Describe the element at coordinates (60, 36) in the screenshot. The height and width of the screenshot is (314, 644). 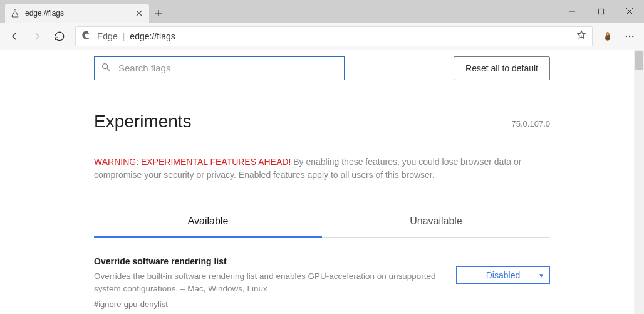
I see `refresh-button` at that location.